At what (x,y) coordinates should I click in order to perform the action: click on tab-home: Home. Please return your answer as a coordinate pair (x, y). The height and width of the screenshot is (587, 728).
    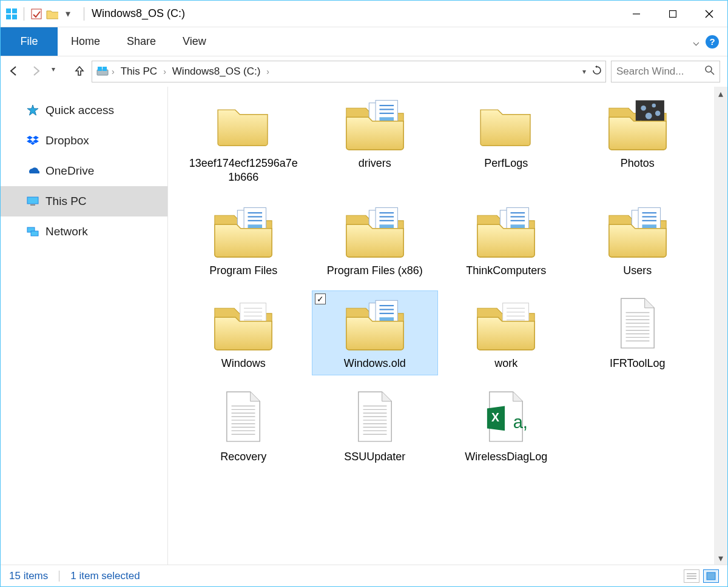
    Looking at the image, I should click on (86, 41).